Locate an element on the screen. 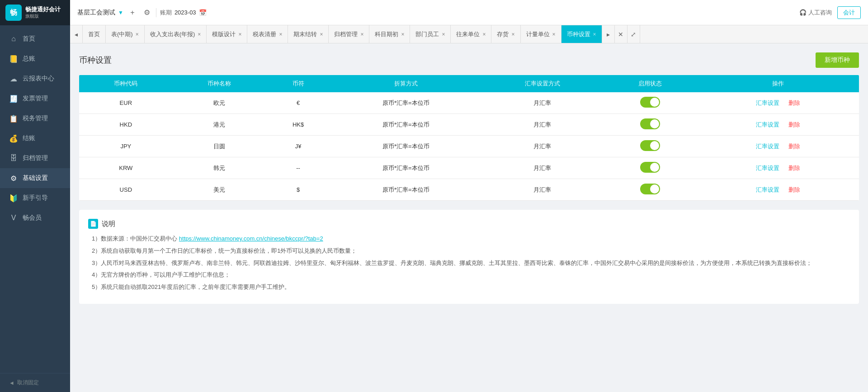 This screenshot has height=392, width=868. tab-close-partner: × is located at coordinates (484, 34).